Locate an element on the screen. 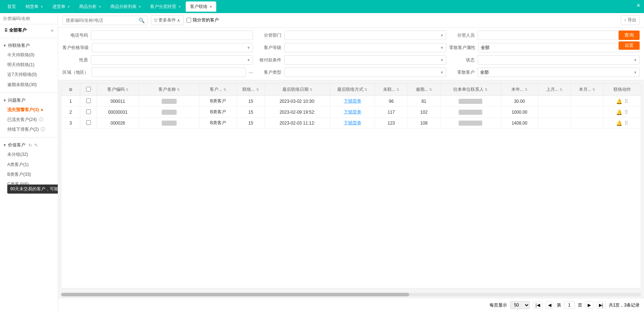 The height and width of the screenshot is (312, 644). refresh-icon: ↻ is located at coordinates (30, 145).